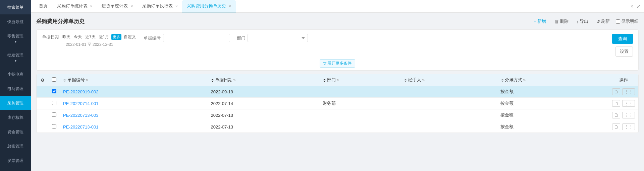 This screenshot has height=171, width=644. I want to click on view-icon-2: 🗋, so click(616, 103).